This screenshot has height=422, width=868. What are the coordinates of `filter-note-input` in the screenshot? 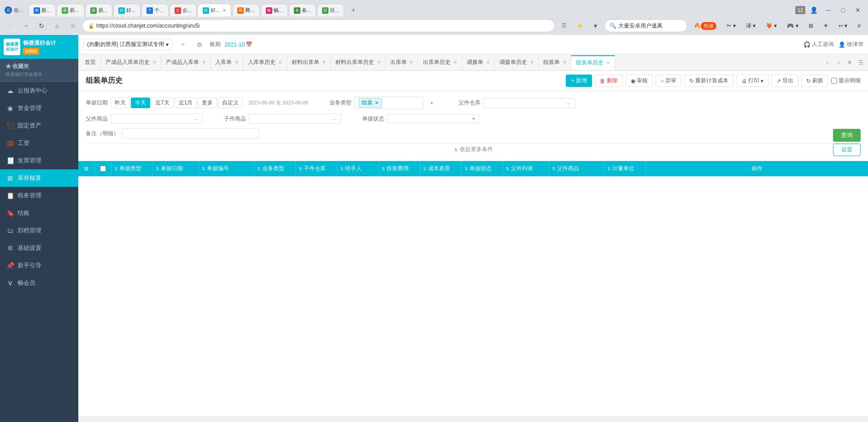 It's located at (191, 133).